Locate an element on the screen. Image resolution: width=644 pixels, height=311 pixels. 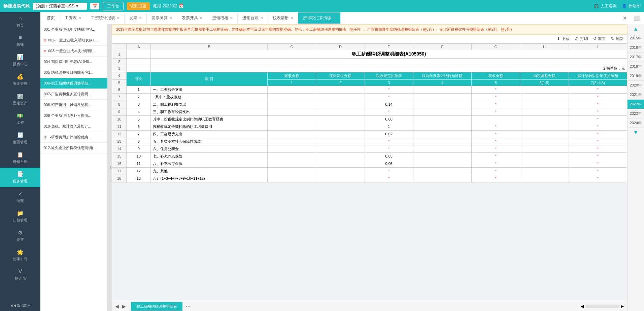
file-item-002: ⊗ 002-一般企业收入明细表(A1... is located at coordinates (74, 40).